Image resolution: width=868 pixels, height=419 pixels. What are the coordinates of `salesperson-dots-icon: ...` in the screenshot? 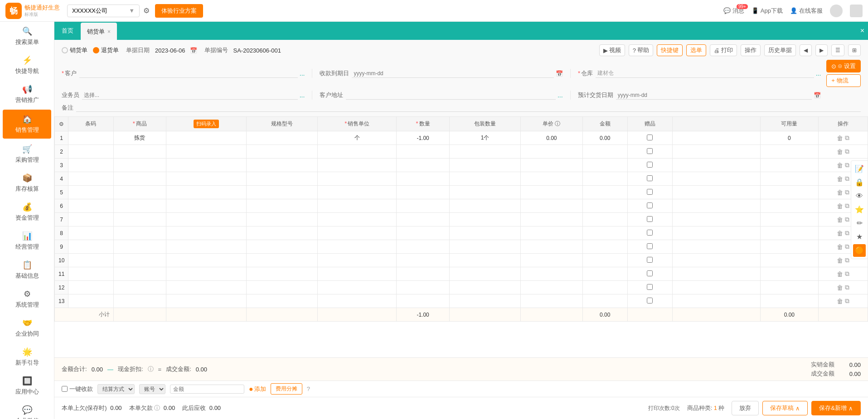 It's located at (302, 95).